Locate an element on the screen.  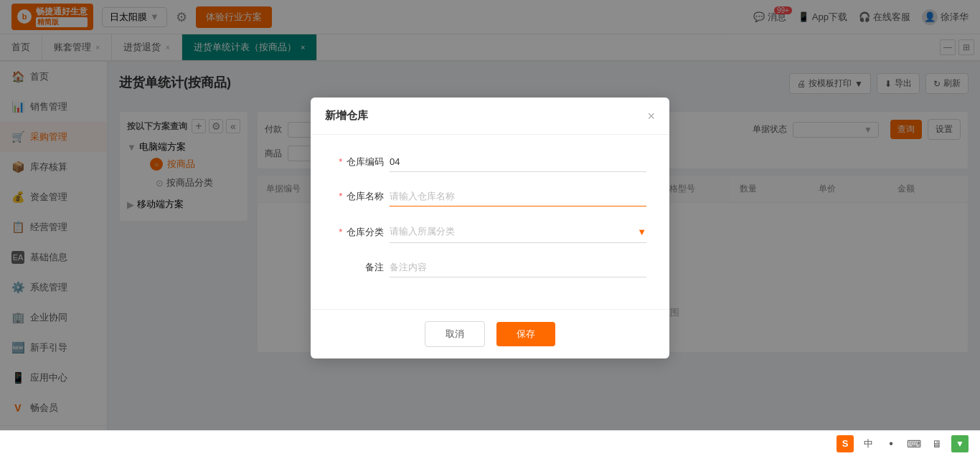
dialog-header: 新增仓库 × is located at coordinates (490, 116).